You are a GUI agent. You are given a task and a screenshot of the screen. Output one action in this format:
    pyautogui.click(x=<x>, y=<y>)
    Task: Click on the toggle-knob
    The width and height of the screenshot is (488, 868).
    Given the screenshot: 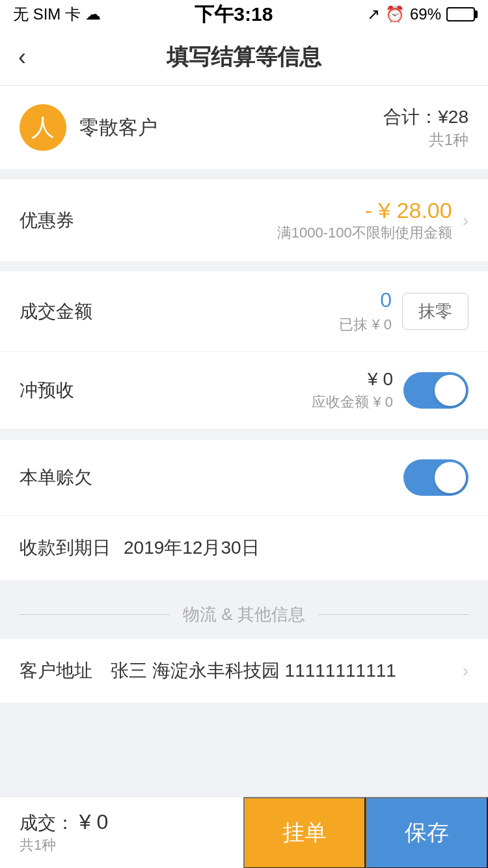 What is the action you would take?
    pyautogui.click(x=450, y=390)
    